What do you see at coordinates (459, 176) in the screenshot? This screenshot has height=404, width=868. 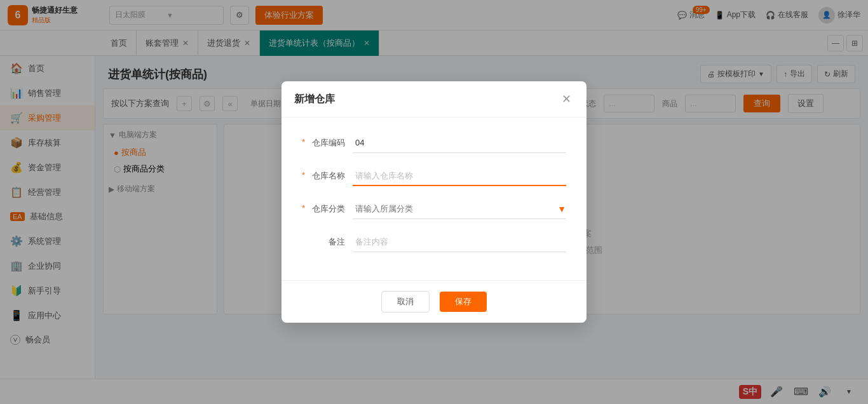 I see `name-input` at bounding box center [459, 176].